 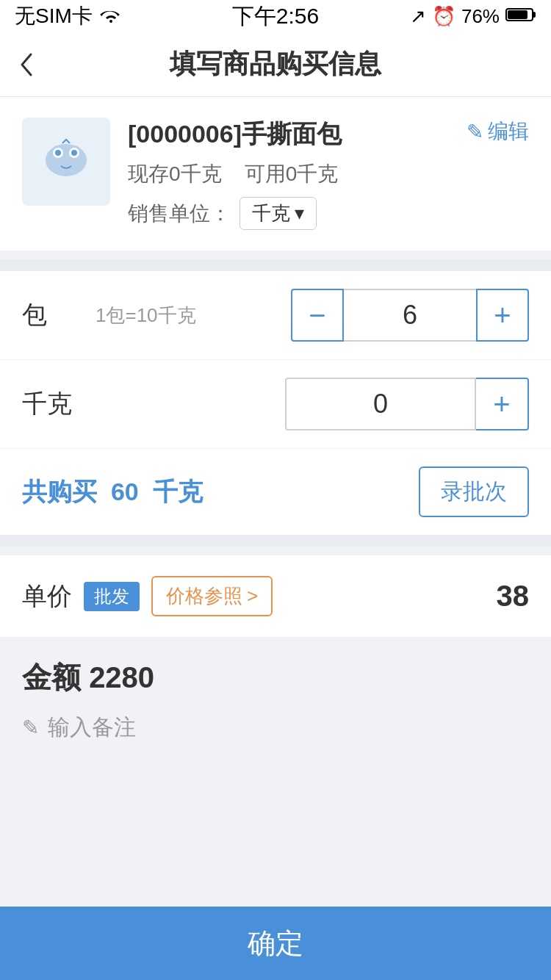 I want to click on status-time: 下午2:56, so click(x=276, y=16).